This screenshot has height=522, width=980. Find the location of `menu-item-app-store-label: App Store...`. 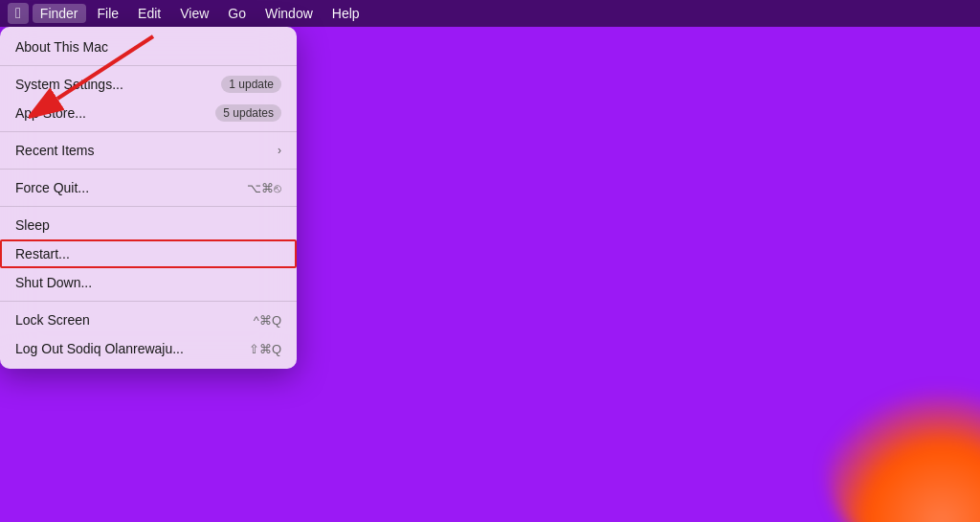

menu-item-app-store-label: App Store... is located at coordinates (51, 113).